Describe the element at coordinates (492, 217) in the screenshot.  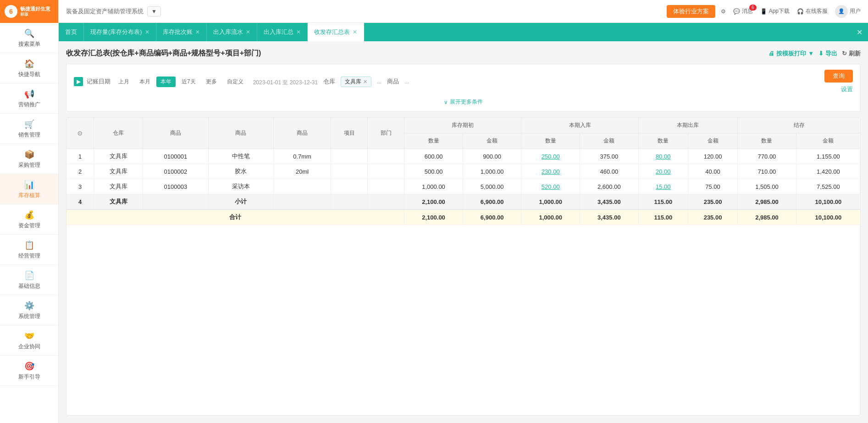
I see `footer-opening-amt: 6,900.00` at that location.